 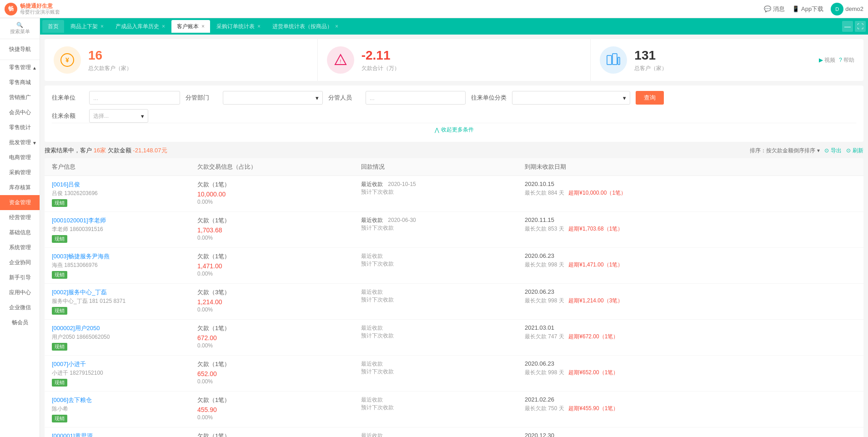 I want to click on debt-customers-icon: ¥, so click(x=67, y=60).